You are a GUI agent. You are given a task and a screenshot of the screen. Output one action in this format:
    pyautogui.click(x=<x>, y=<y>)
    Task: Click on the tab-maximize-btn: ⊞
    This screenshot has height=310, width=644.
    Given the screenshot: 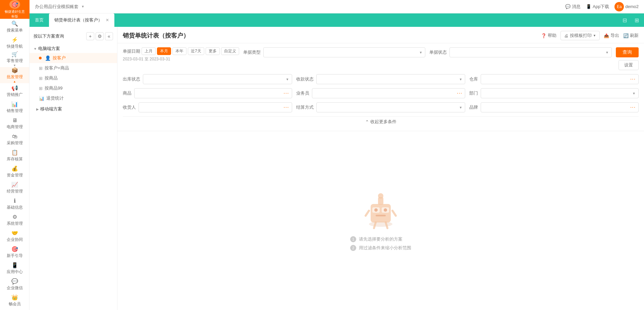 What is the action you would take?
    pyautogui.click(x=637, y=20)
    